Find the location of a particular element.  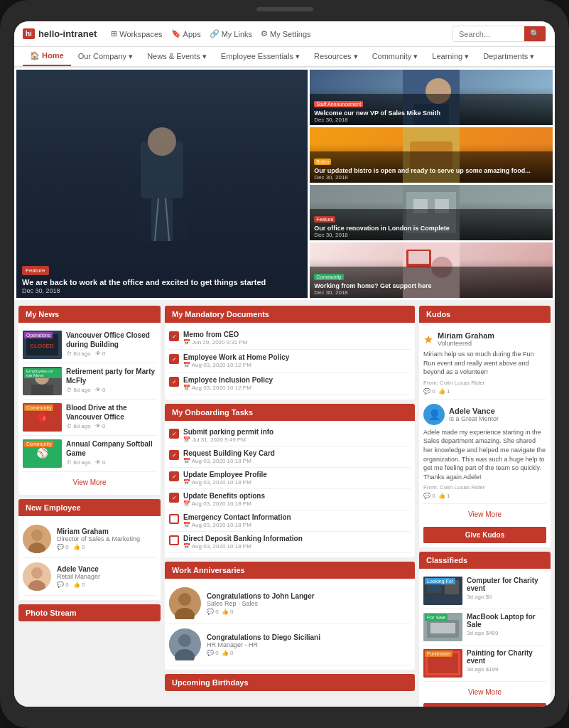

my-news-section: My News Operations CLOSED Vancouver Offi… is located at coordinates (90, 400).